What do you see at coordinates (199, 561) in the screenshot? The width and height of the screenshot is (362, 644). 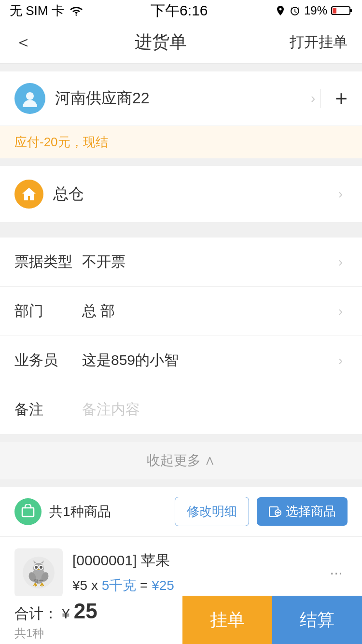 I see `product-name: [0000001] 苹果` at bounding box center [199, 561].